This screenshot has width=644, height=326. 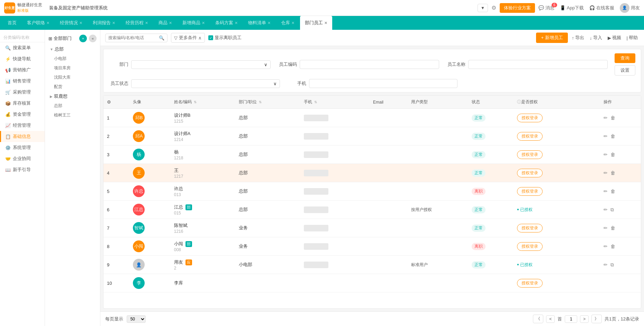 What do you see at coordinates (22, 170) in the screenshot?
I see `sidebar-item-guide: 📖新手引导` at bounding box center [22, 170].